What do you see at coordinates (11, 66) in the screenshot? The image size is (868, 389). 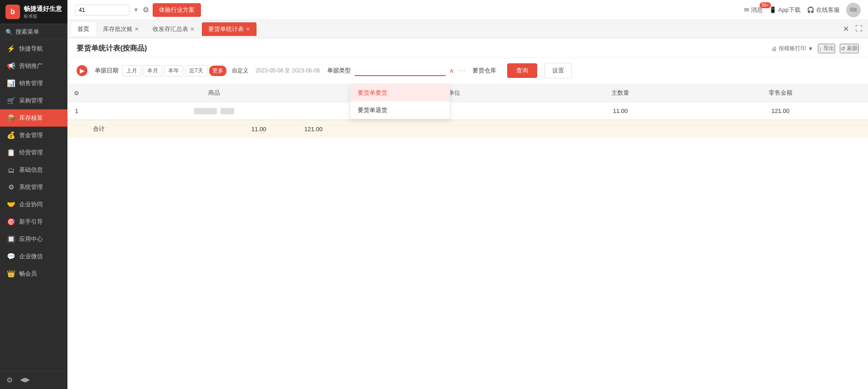 I see `marketing-icon: 📢` at bounding box center [11, 66].